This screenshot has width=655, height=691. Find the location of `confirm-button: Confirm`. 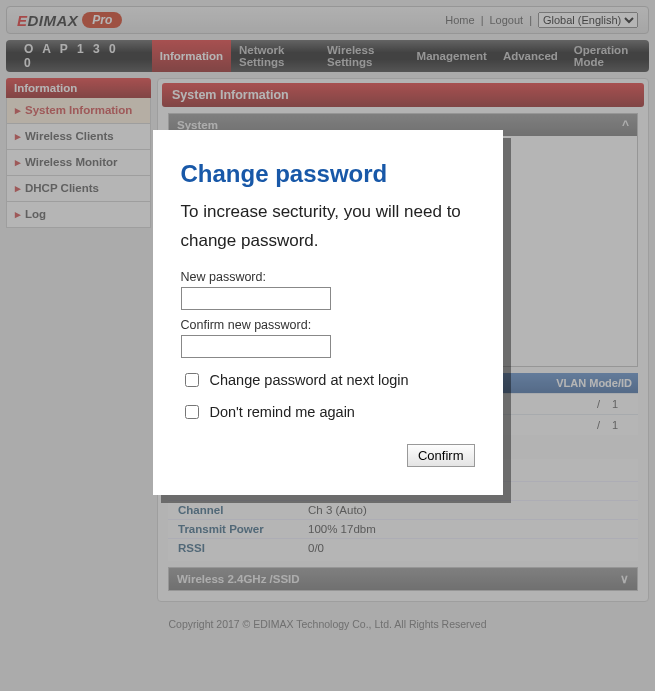

confirm-button: Confirm is located at coordinates (441, 456).